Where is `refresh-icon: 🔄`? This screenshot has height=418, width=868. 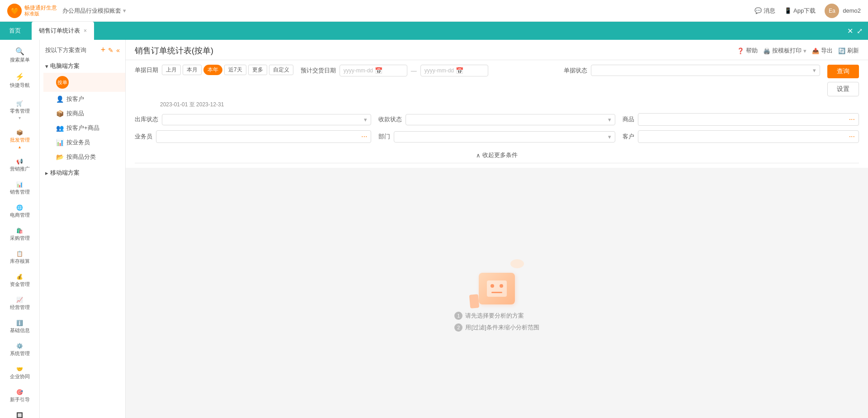 refresh-icon: 🔄 is located at coordinates (842, 51).